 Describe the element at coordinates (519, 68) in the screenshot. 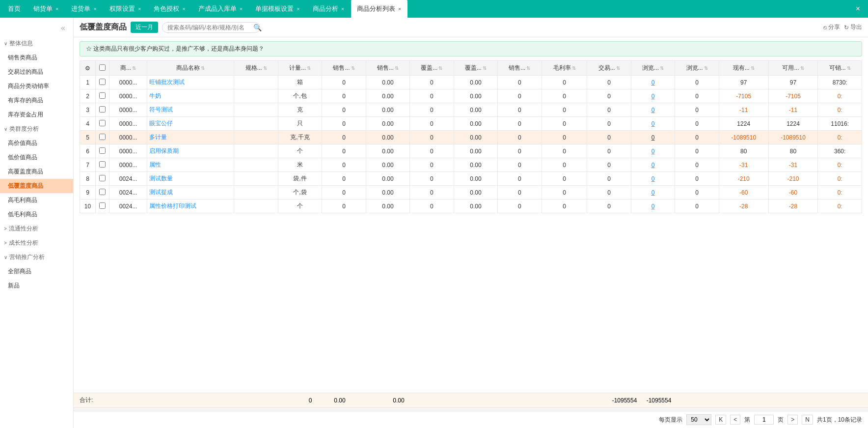

I see `th-sales3: 销售...⇅` at that location.